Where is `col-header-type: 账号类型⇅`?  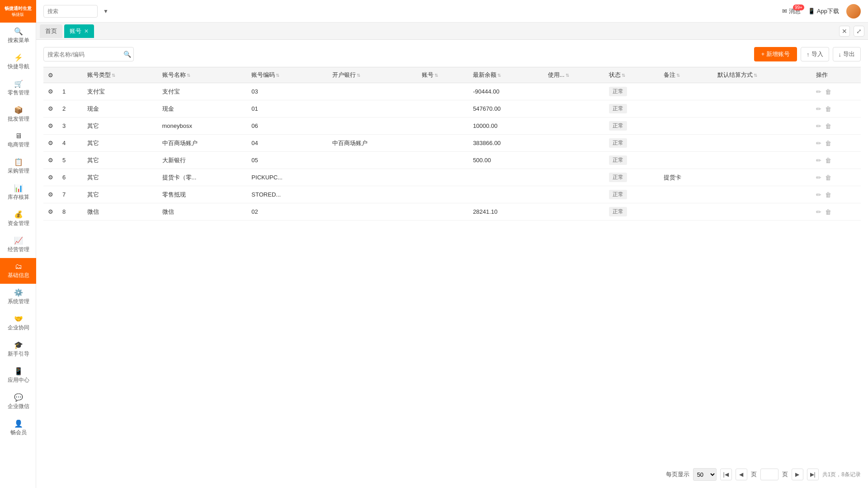 col-header-type: 账号类型⇅ is located at coordinates (120, 75).